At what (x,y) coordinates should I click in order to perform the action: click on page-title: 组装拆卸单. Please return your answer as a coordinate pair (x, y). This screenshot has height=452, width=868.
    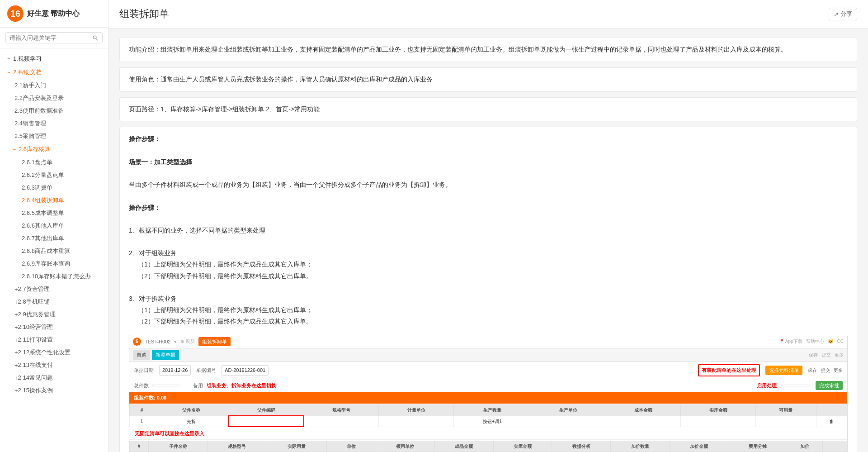
    Looking at the image, I should click on (144, 14).